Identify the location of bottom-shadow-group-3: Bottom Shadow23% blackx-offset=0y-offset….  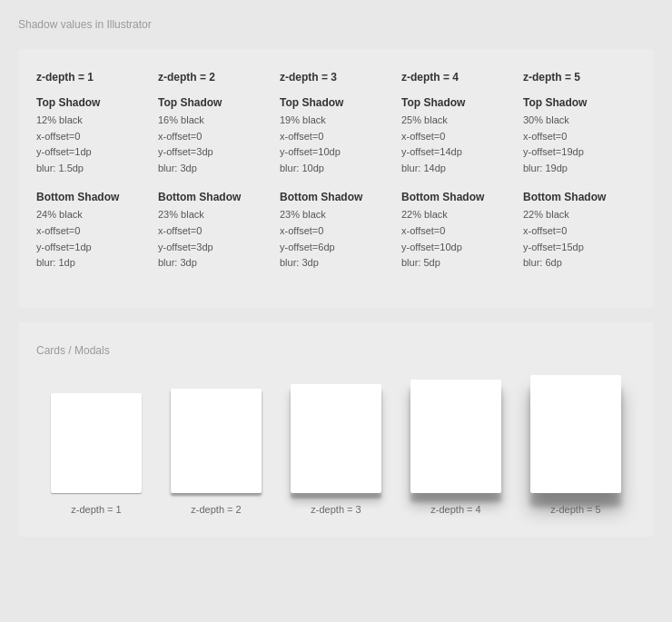
(331, 231).